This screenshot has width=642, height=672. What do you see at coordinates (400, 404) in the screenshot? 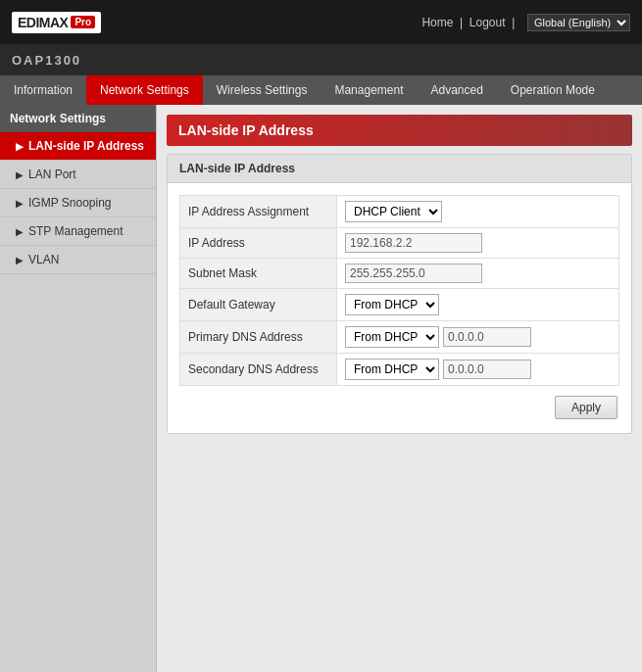
I see `apply-row: Apply` at bounding box center [400, 404].